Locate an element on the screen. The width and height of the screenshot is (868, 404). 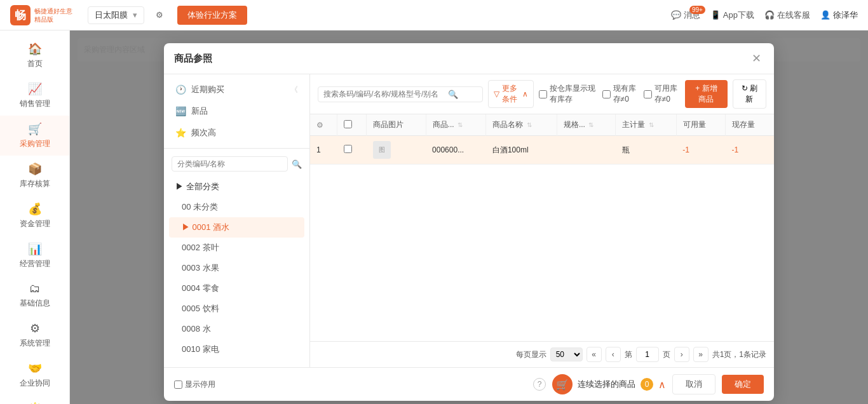
home-icon: 🏠 is located at coordinates (35, 49).